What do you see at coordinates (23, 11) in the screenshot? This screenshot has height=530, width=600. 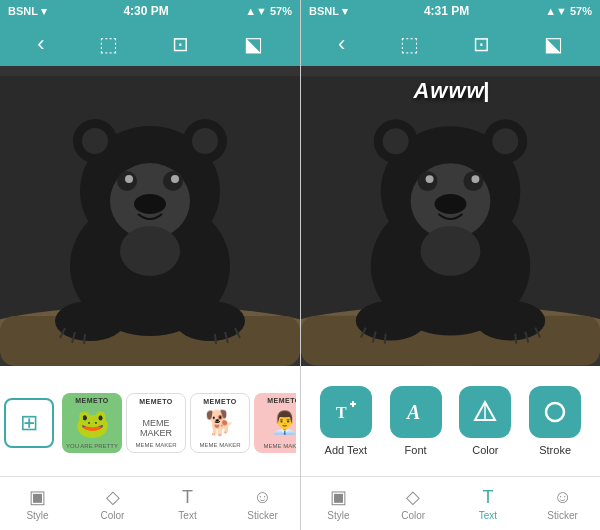 I see `carrier-left: BSNL` at bounding box center [23, 11].